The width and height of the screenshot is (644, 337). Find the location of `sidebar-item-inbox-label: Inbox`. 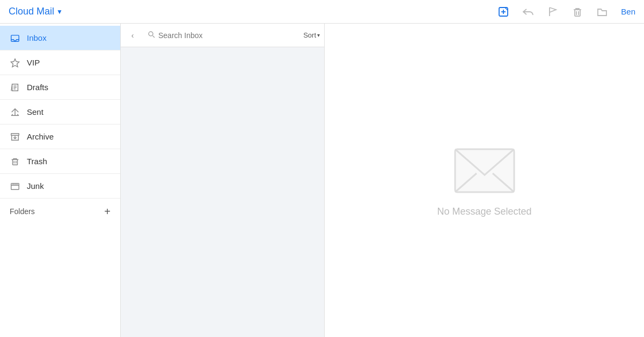

sidebar-item-inbox-label: Inbox is located at coordinates (36, 38).